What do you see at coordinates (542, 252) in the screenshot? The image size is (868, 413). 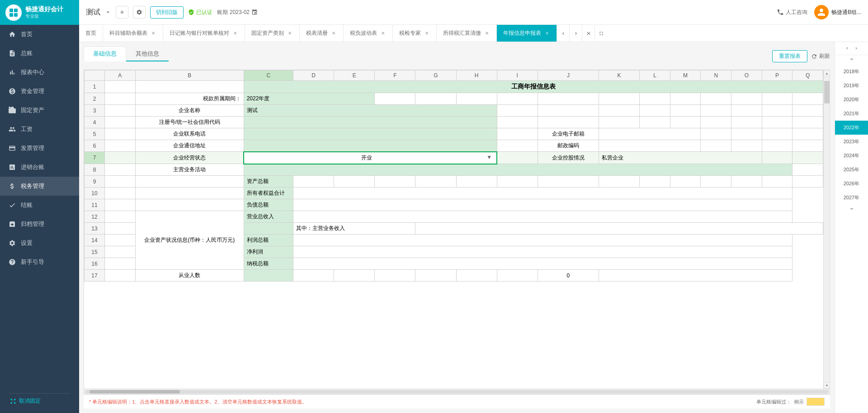 I see `cell-15-d` at bounding box center [542, 252].